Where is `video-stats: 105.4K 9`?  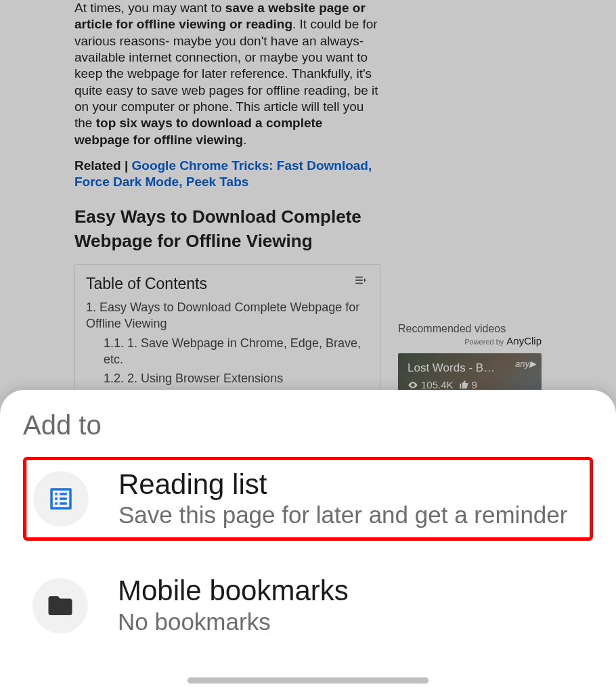
video-stats: 105.4K 9 is located at coordinates (470, 384).